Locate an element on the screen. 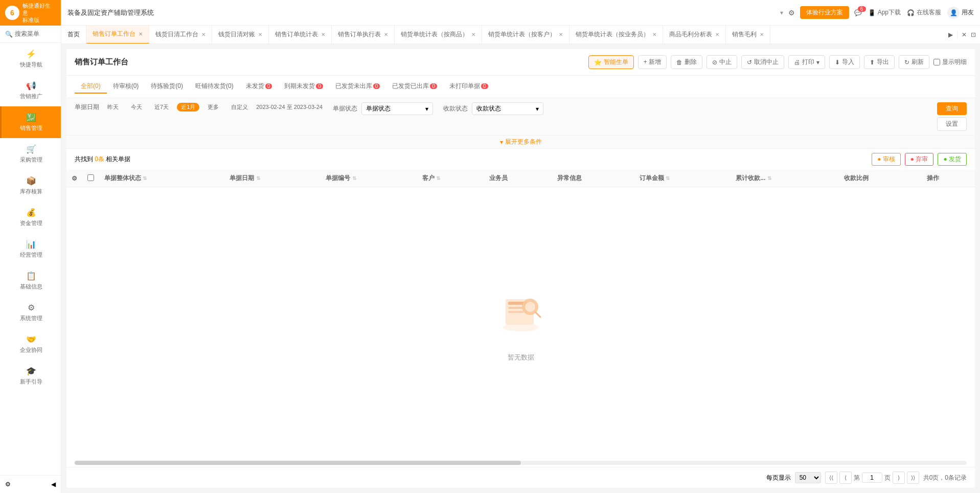  sub-tab-shipped-out: 已发货已出库0 is located at coordinates (415, 87).